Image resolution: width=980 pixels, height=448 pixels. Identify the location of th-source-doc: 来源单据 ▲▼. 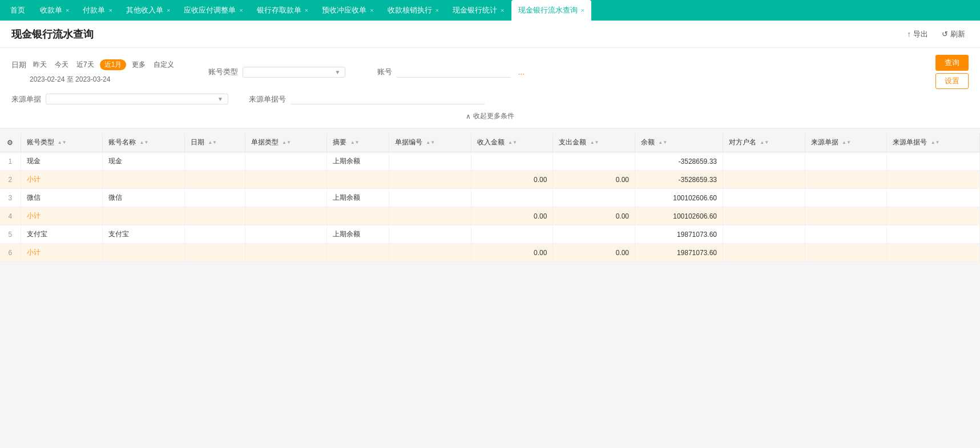
(846, 143).